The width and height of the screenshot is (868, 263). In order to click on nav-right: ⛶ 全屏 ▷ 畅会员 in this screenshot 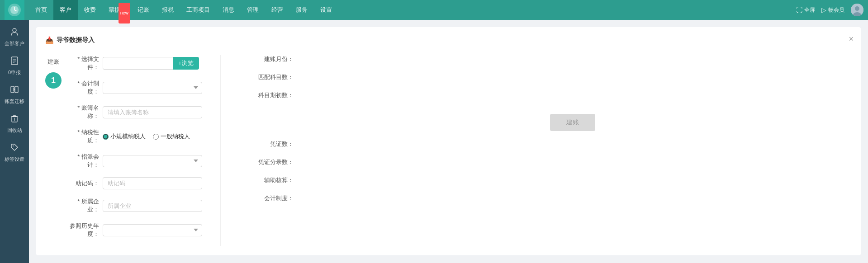, I will do `click(830, 10)`.